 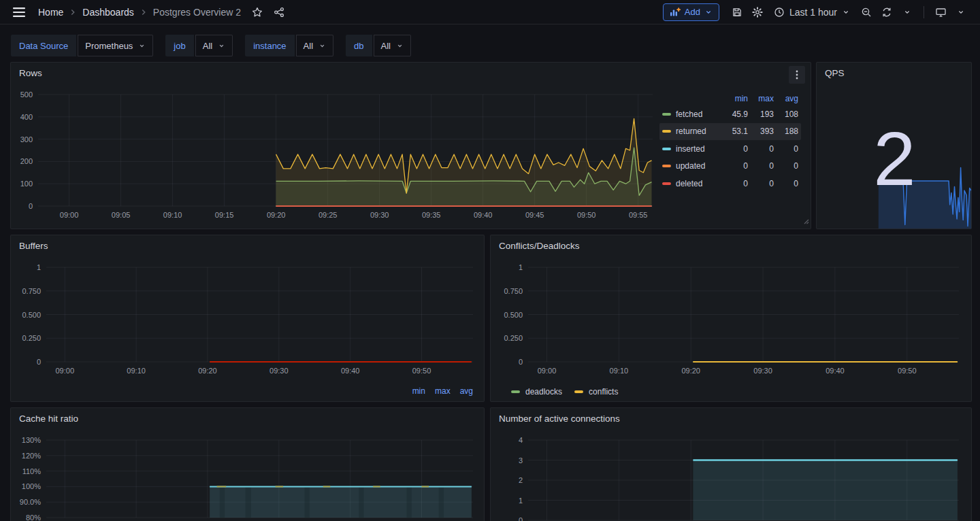 I want to click on svg-text: 09:00, so click(x=65, y=371).